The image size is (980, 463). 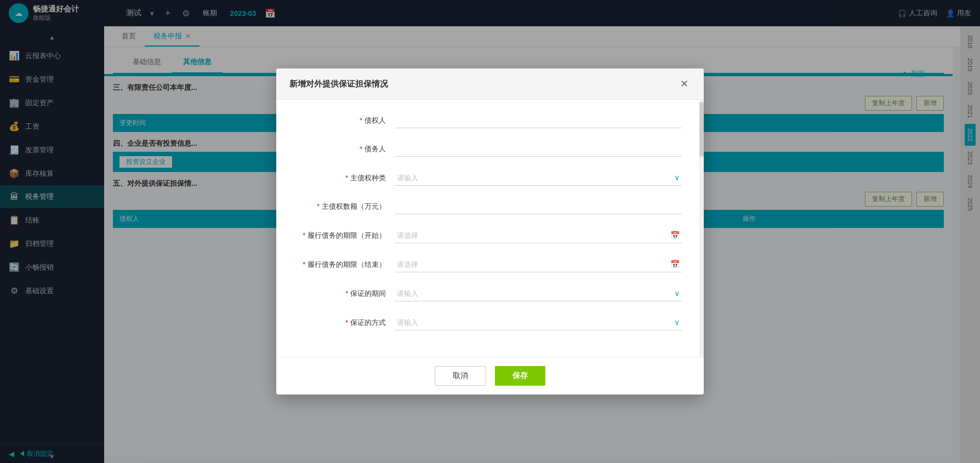 What do you see at coordinates (490, 149) in the screenshot?
I see `form-row-debtor: * 债务人` at bounding box center [490, 149].